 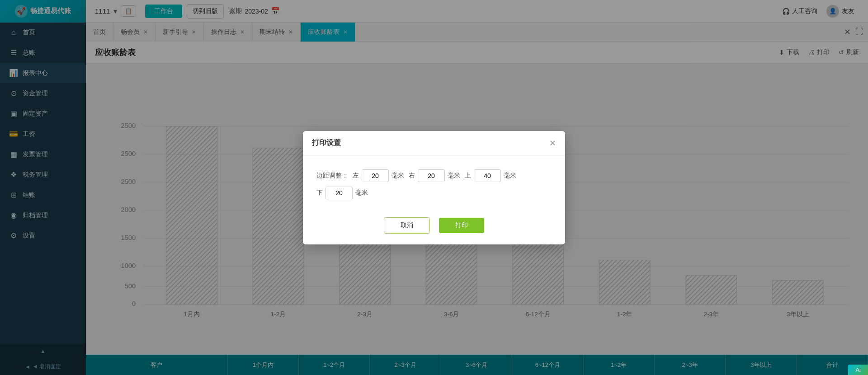 I want to click on margin-label: 边距调整：, so click(x=332, y=176).